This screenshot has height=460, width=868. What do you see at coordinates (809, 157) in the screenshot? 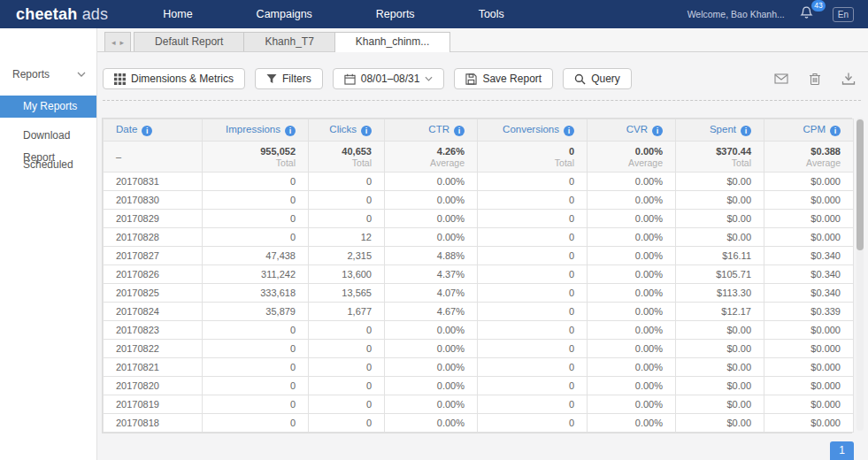
I see `totals-cell: $0.388Average` at bounding box center [809, 157].